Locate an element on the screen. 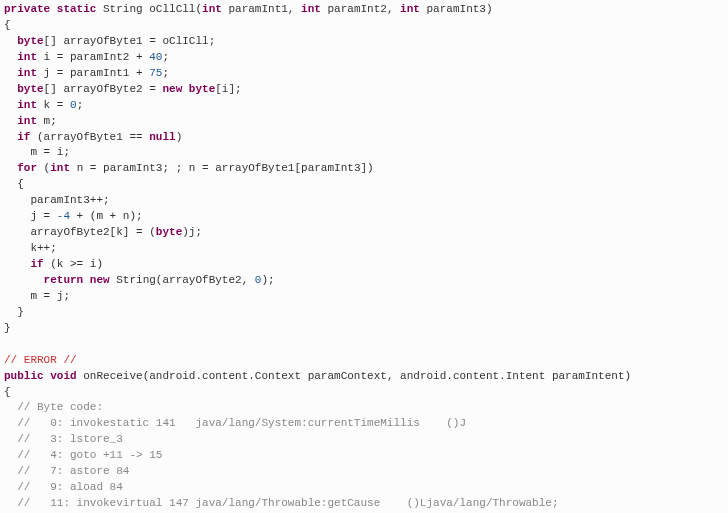 The width and height of the screenshot is (728, 513). code-line: for (int n = paramInt3; ; n = arrayOfByt… is located at coordinates (364, 169).